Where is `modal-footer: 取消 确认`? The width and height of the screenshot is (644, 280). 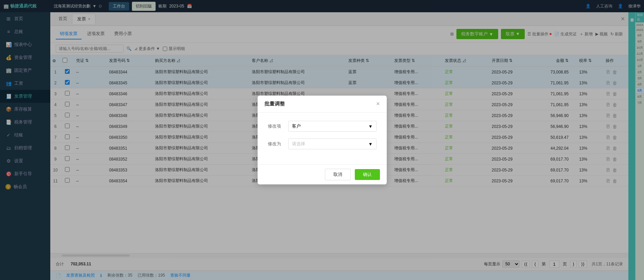 modal-footer: 取消 确认 is located at coordinates (322, 174).